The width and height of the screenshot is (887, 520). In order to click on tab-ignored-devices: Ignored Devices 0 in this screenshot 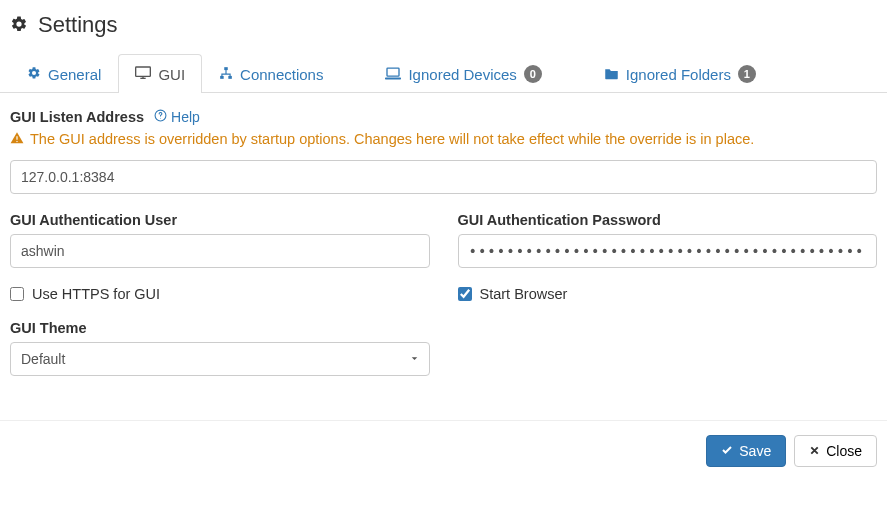, I will do `click(463, 74)`.